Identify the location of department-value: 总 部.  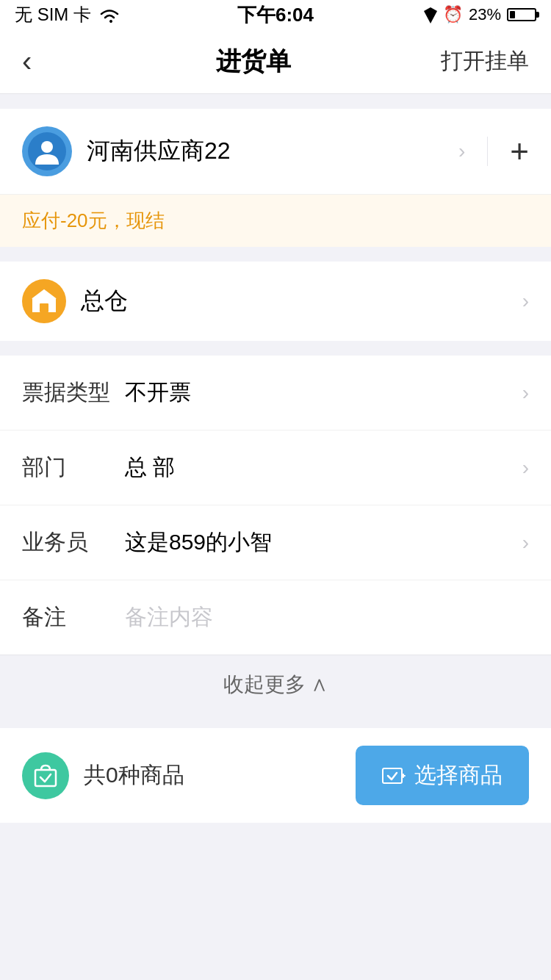
(323, 467).